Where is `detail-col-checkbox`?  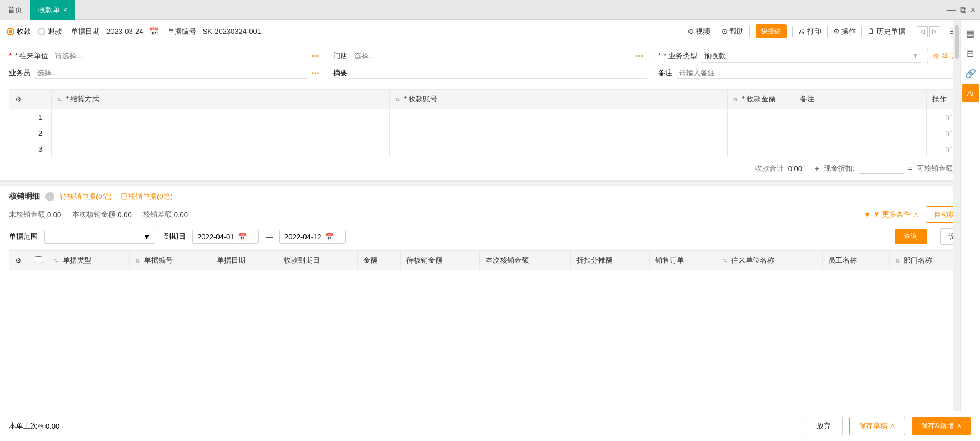 detail-col-checkbox is located at coordinates (39, 260).